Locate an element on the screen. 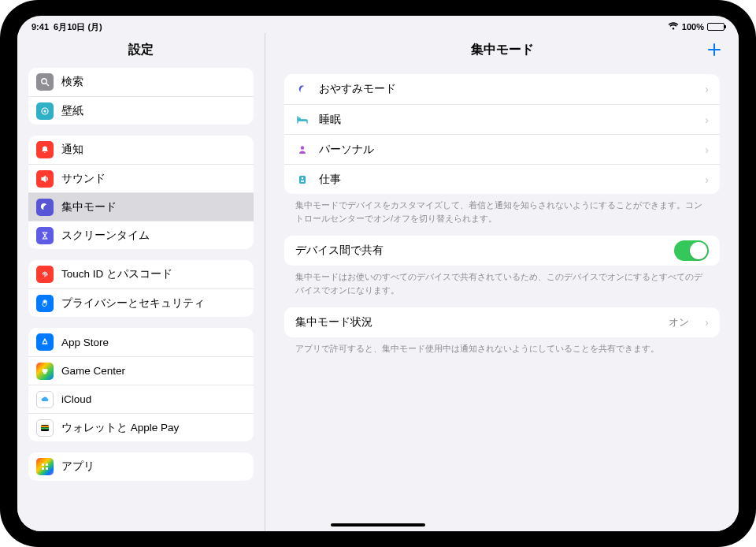  person-icon is located at coordinates (302, 150).